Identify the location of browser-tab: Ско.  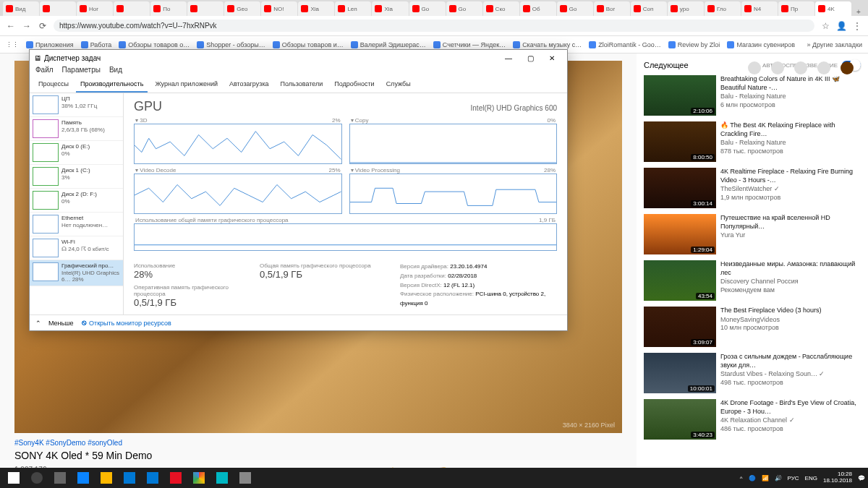
(501, 9).